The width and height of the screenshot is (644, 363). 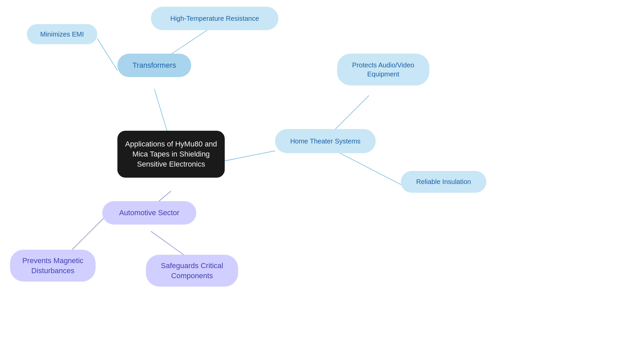 I want to click on safeguards-node: Safeguards Critical Components, so click(x=192, y=271).